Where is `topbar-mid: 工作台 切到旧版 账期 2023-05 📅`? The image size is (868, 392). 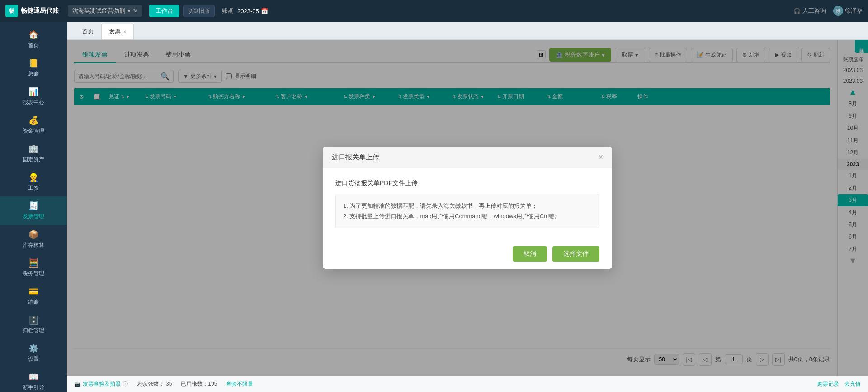
topbar-mid: 工作台 切到旧版 账期 2023-05 📅 is located at coordinates (209, 11).